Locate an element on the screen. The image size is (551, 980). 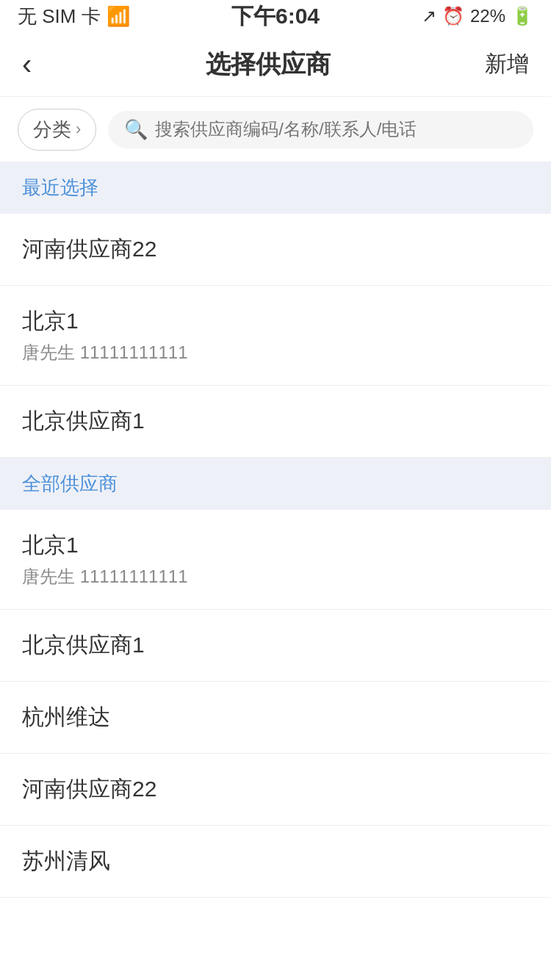
item-name: 苏州清风 is located at coordinates (276, 861).